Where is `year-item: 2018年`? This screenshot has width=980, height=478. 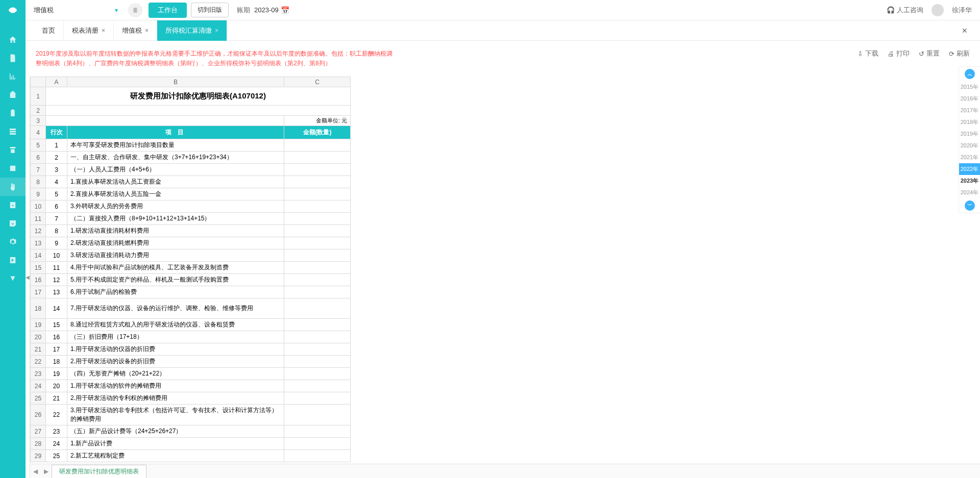
year-item: 2018年 is located at coordinates (970, 122).